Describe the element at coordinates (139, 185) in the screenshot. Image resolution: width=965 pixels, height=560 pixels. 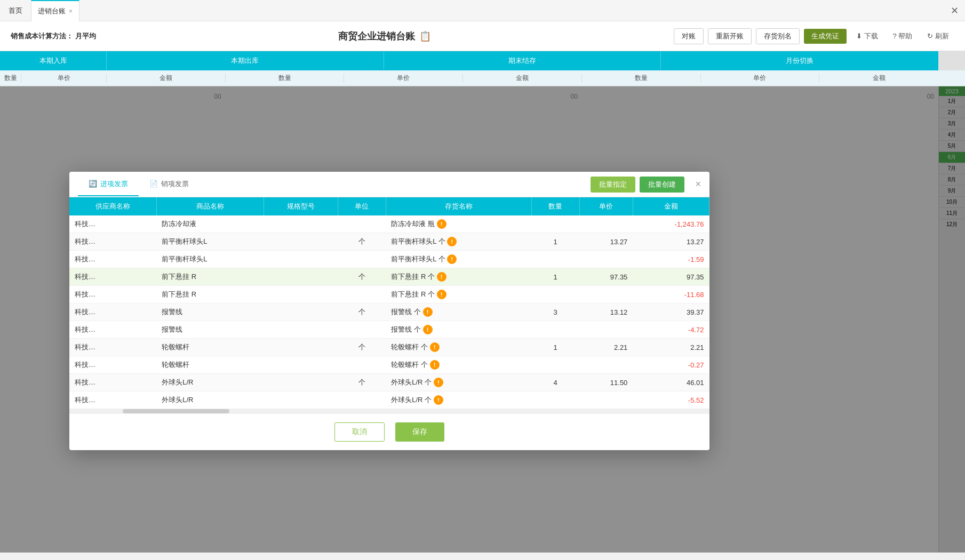
I see `modal-tabs: 🔄 进项发票 📄 销项发票` at that location.